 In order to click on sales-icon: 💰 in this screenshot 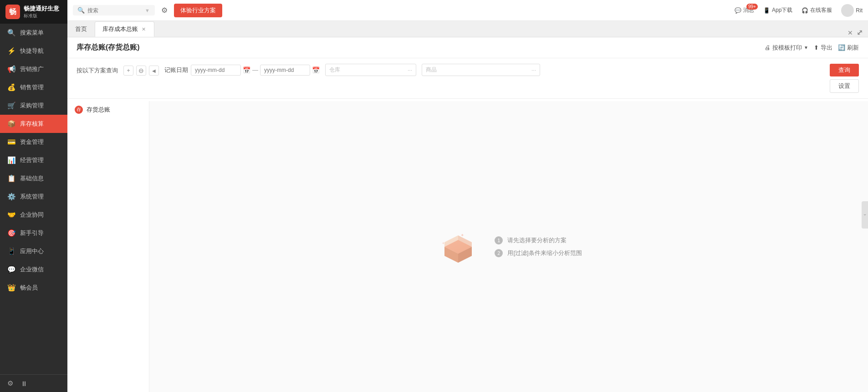, I will do `click(11, 87)`.